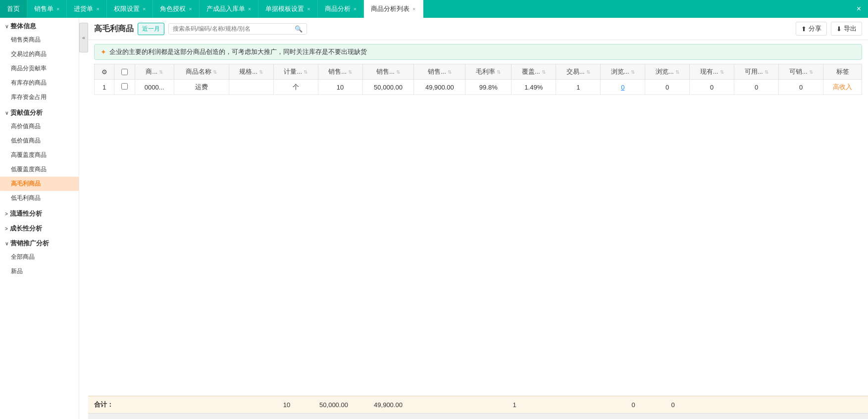 Image resolution: width=868 pixels, height=419 pixels. I want to click on sidebar-item-0-2: 商品分贡献率, so click(40, 68).